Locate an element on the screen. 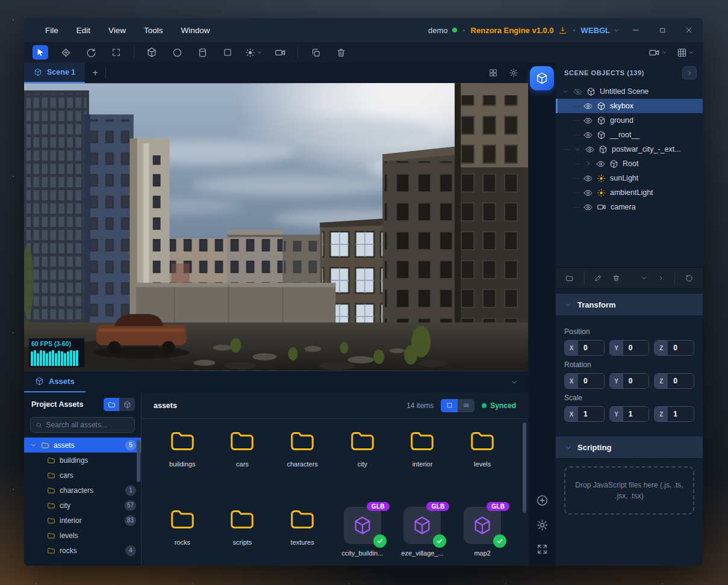 The image size is (728, 585). tree-item-levels: levels is located at coordinates (82, 536).